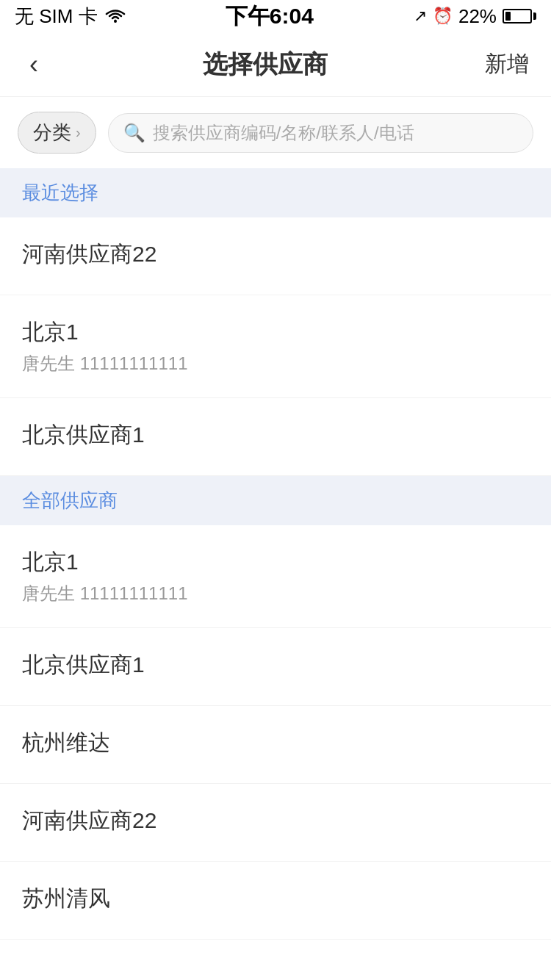 This screenshot has width=551, height=980. I want to click on status-bar: 无 SIM 卡 下午6:04 ↗ ⏰ 22%, so click(276, 16).